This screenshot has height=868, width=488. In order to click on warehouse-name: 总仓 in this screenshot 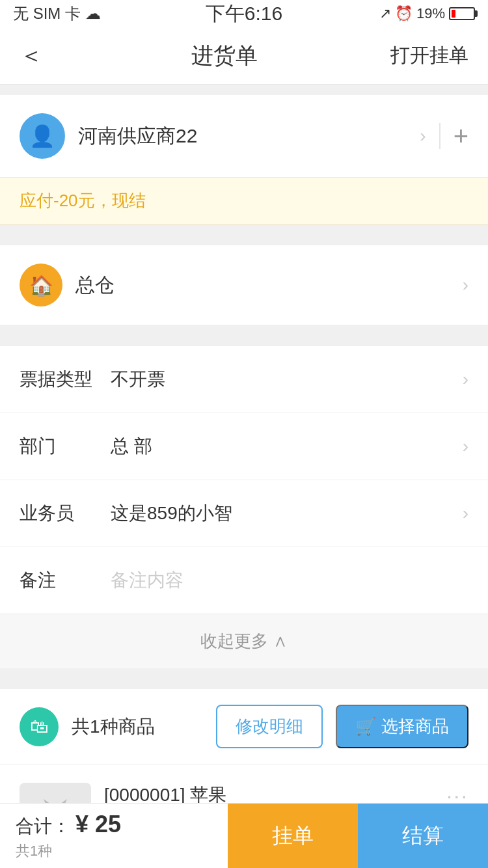, I will do `click(269, 285)`.